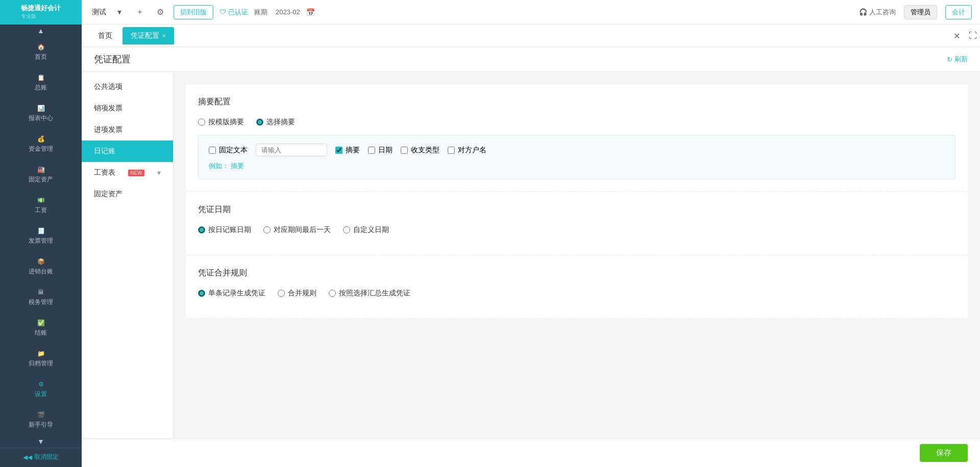  What do you see at coordinates (41, 333) in the screenshot?
I see `sidebar-item-label: 结账` at bounding box center [41, 333].